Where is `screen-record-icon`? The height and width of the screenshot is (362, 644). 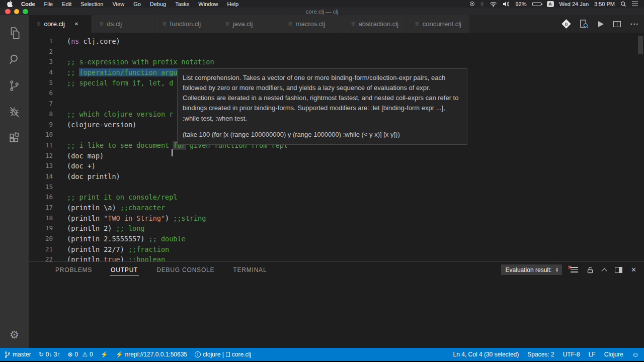
screen-record-icon is located at coordinates (472, 4).